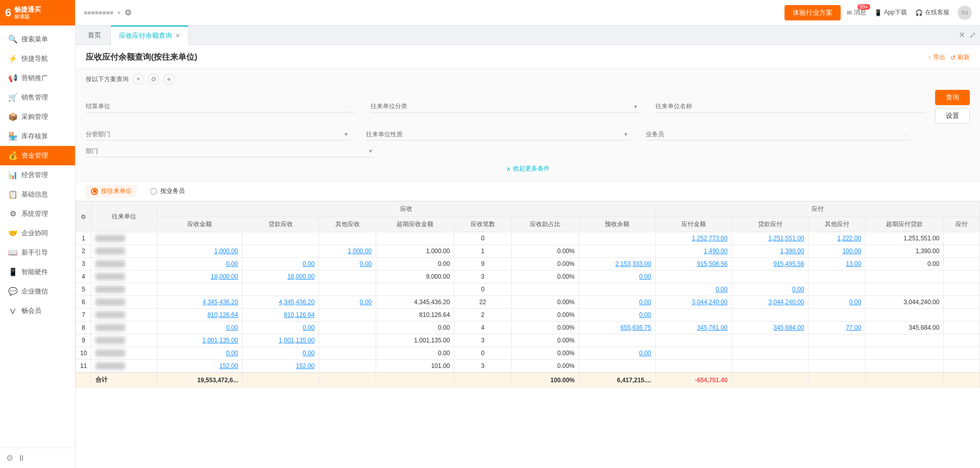 The width and height of the screenshot is (980, 468). Describe the element at coordinates (38, 272) in the screenshot. I see `sidebar-item-智能硬件: 📱智能硬件` at that location.